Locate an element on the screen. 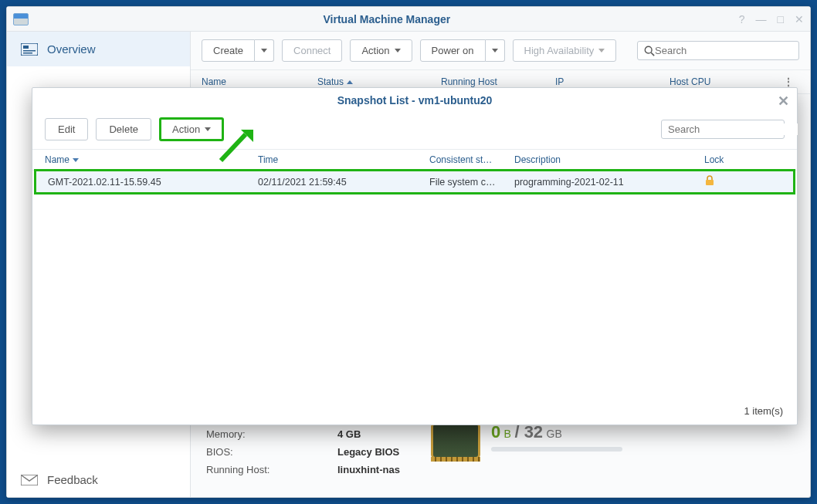 This screenshot has height=504, width=817. help-icon: ? is located at coordinates (742, 19).